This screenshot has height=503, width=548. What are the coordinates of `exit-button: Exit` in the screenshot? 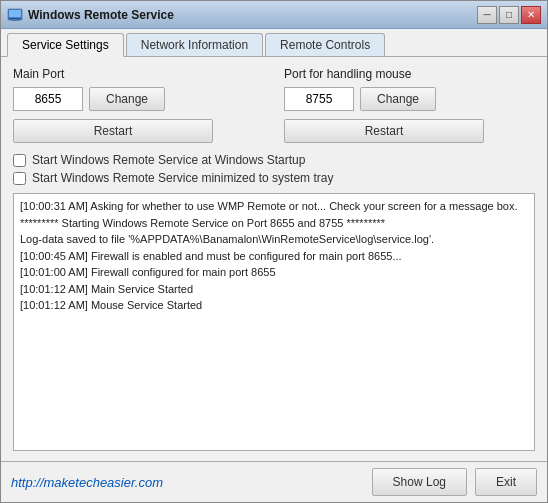 It's located at (506, 482).